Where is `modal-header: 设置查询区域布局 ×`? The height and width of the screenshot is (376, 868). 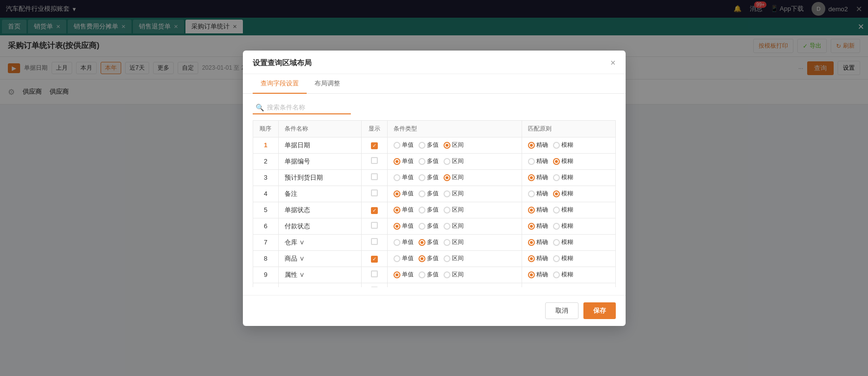 modal-header: 设置查询区域布局 × is located at coordinates (434, 62).